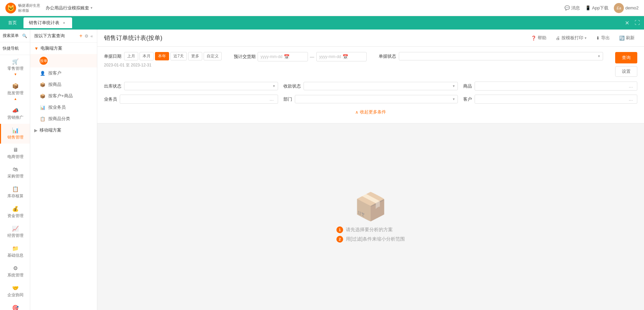  What do you see at coordinates (15, 92) in the screenshot?
I see `sidebar-item-wholesale: 📦 批发管理 ▲` at bounding box center [15, 92].